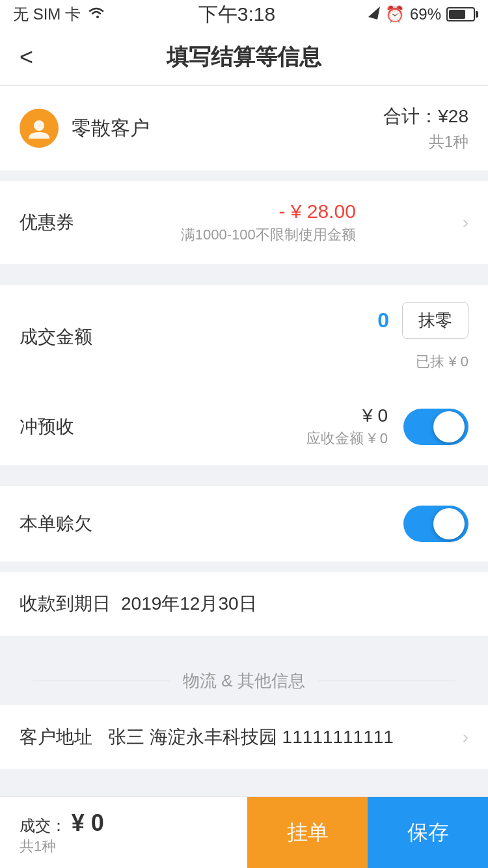 The image size is (488, 868). Describe the element at coordinates (244, 737) in the screenshot. I see `address-section: 客户地址 张三 海淀永丰科技园 11111111111 ›` at that location.